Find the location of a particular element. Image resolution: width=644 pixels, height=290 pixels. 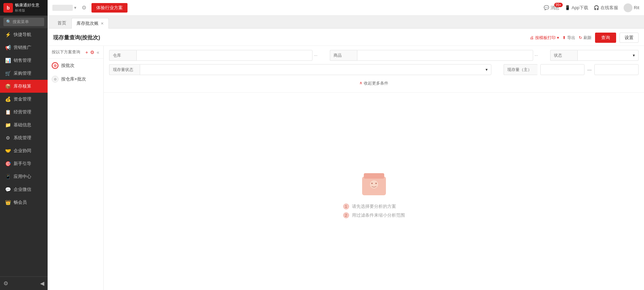

topbar-right: 💬 消息 99+ 📱 App下载 🎧 在线客服 Rit is located at coordinates (592, 8).